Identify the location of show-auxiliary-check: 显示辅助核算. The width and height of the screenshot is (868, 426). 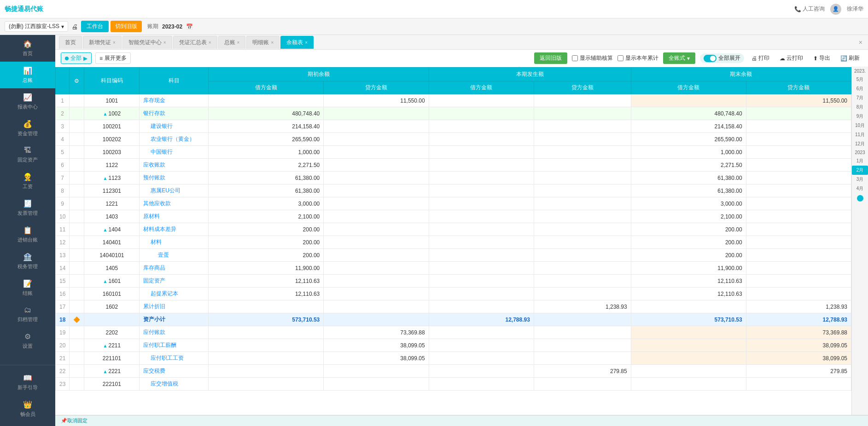
(592, 58).